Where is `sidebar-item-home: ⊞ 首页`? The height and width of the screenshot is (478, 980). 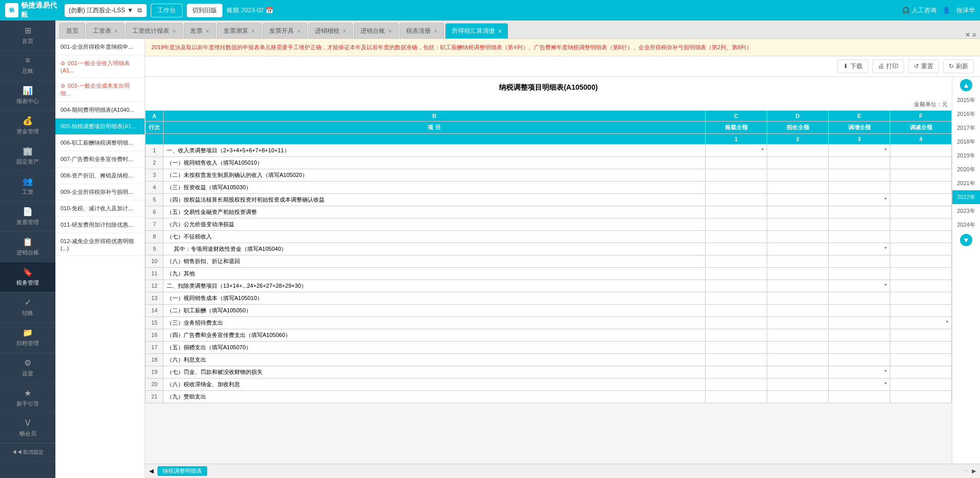
sidebar-item-home: ⊞ 首页 is located at coordinates (28, 36).